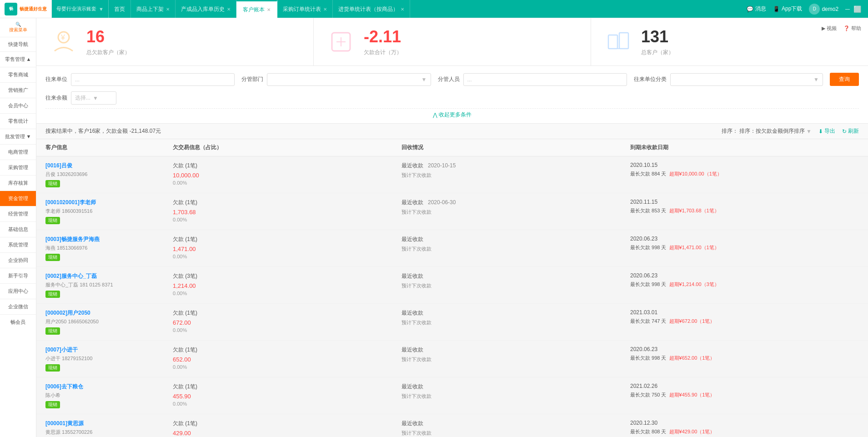  I want to click on sidebar-item-operation: 经营管理, so click(18, 214).